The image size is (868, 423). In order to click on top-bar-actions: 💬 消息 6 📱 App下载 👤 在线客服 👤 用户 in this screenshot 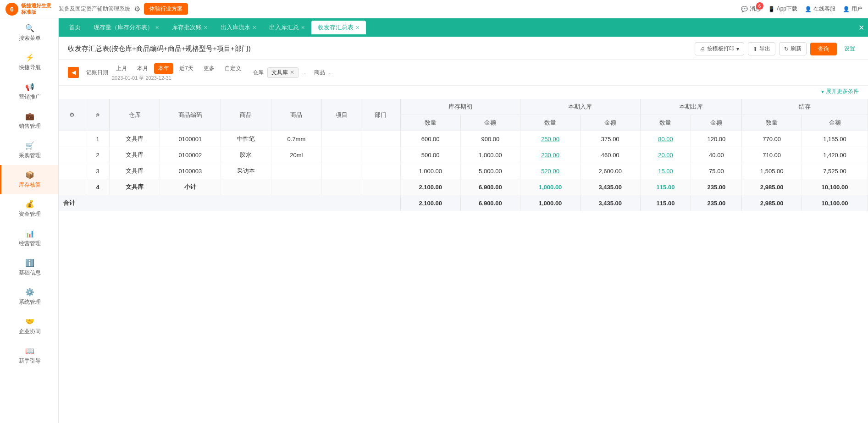, I will do `click(802, 9)`.